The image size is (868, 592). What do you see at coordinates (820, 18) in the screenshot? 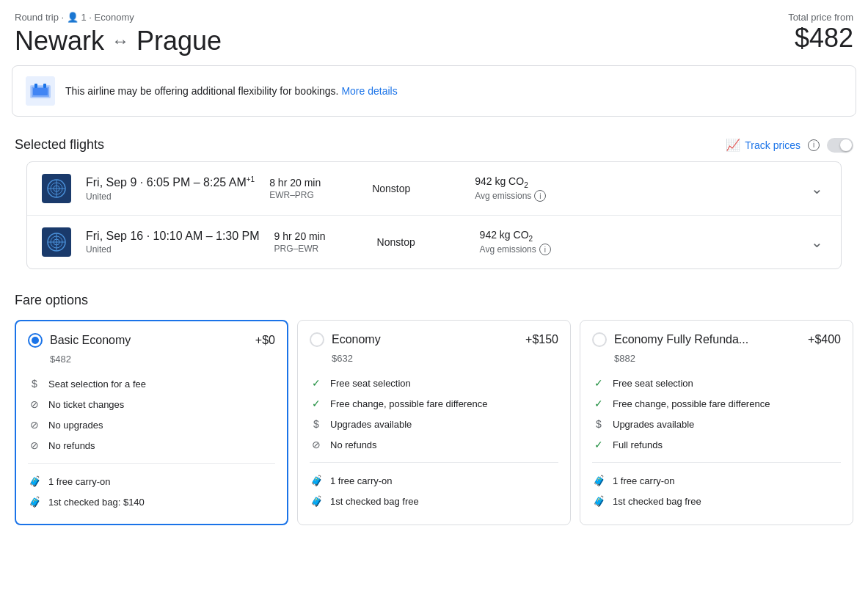
I see `total-price-label: Total price from` at bounding box center [820, 18].